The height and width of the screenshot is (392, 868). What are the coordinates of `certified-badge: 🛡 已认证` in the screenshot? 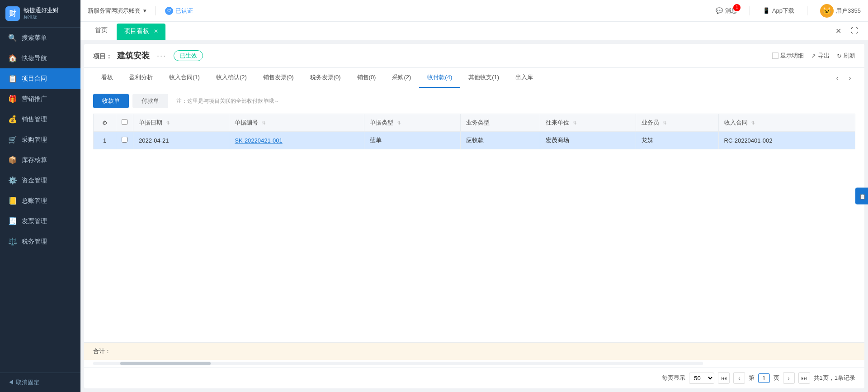 It's located at (179, 11).